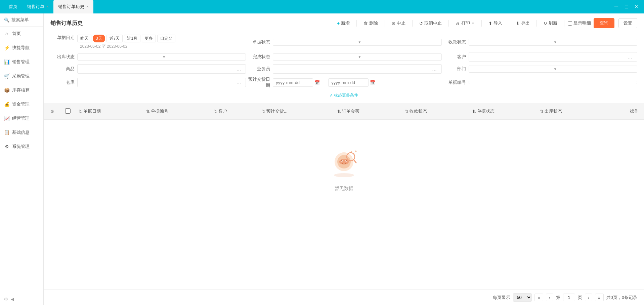 The height and width of the screenshot is (305, 644). What do you see at coordinates (52, 111) in the screenshot?
I see `table-settings-icon: ⚙` at bounding box center [52, 111].